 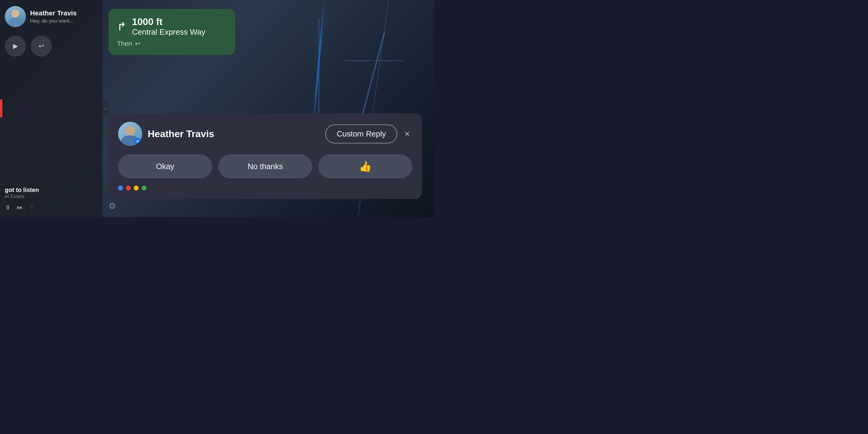 What do you see at coordinates (168, 32) in the screenshot?
I see `nav-street-name: Central Express Way` at bounding box center [168, 32].